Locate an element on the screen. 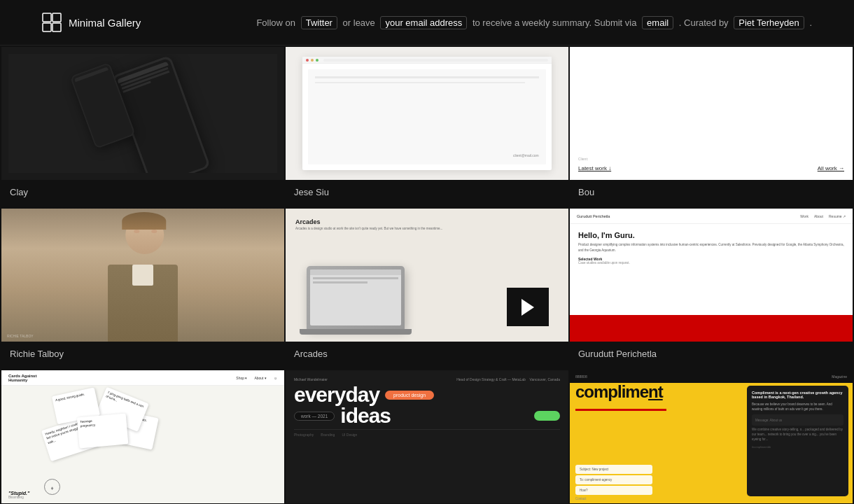  label-bou: Bou is located at coordinates (711, 193).